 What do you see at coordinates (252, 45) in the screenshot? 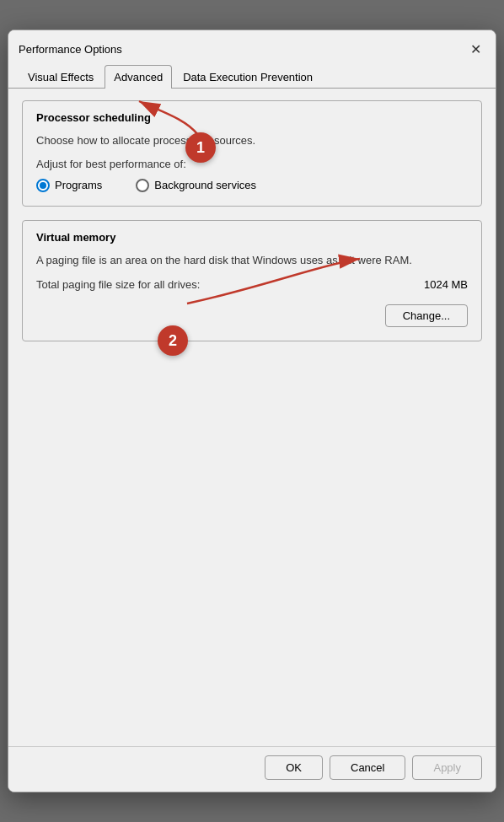
I see `title-bar: Performance Options ✕` at bounding box center [252, 45].